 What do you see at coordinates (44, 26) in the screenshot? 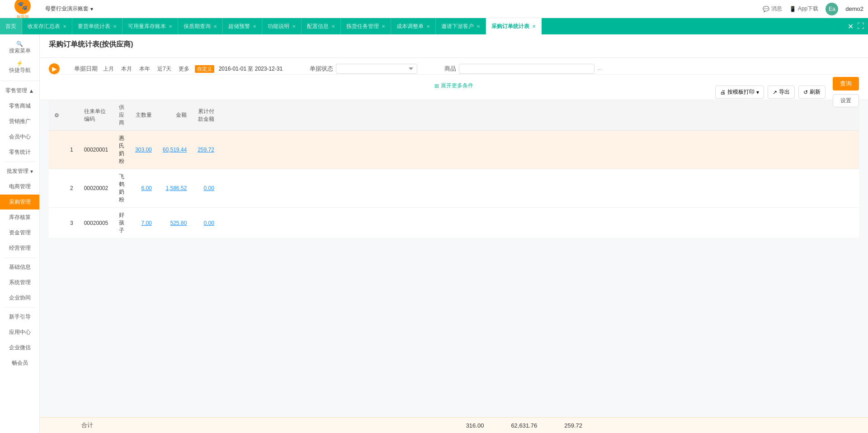
I see `tab-label: 收发存汇总表` at bounding box center [44, 26].